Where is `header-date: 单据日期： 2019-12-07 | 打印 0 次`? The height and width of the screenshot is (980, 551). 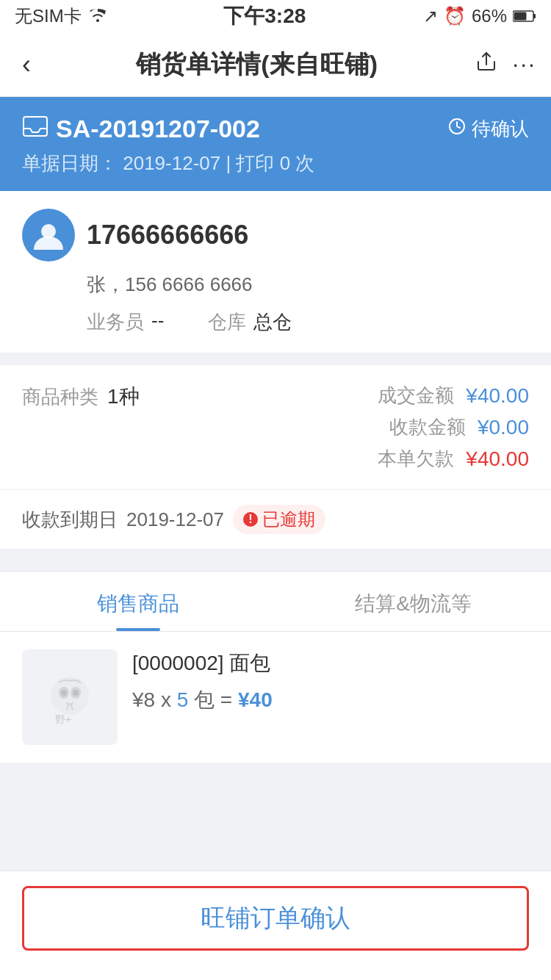
header-date: 单据日期： 2019-12-07 | 打印 0 次 is located at coordinates (276, 163).